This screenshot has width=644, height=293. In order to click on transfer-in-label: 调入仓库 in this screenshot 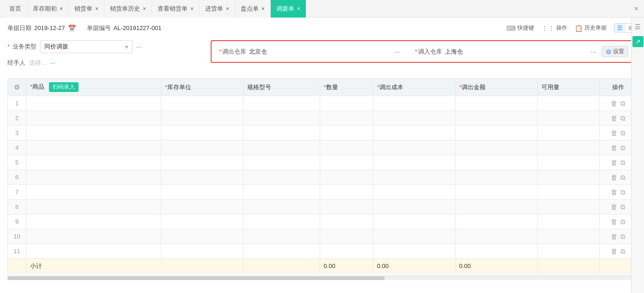, I will do `click(430, 52)`.